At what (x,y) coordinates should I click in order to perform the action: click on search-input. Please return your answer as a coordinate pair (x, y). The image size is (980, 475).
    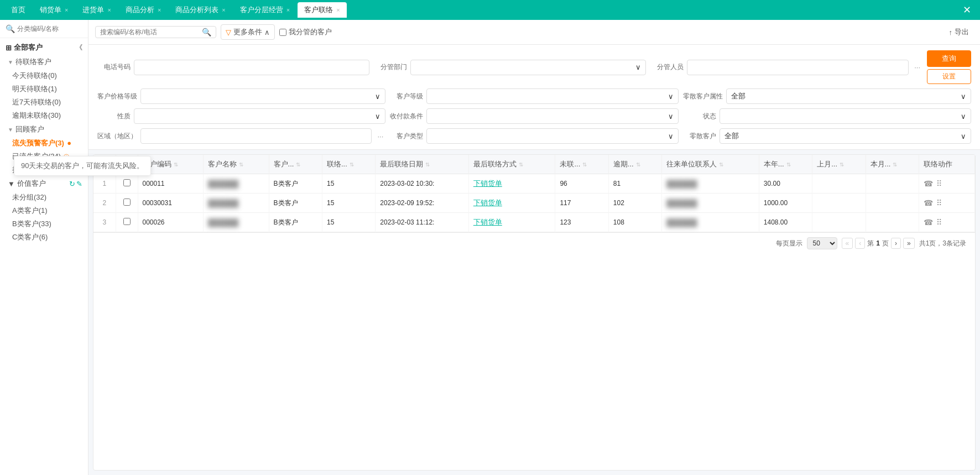
    Looking at the image, I should click on (150, 32).